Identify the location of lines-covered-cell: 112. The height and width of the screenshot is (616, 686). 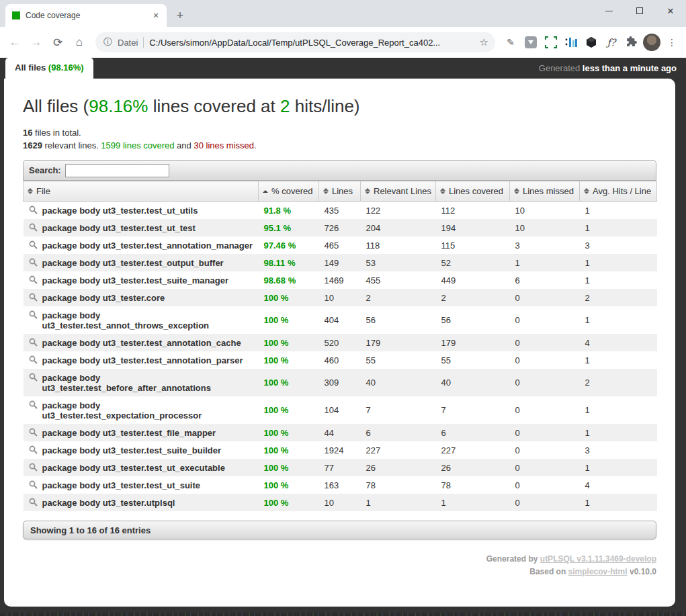
(473, 211).